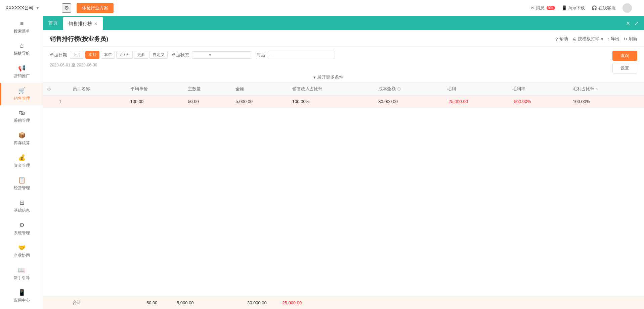 This screenshot has height=309, width=644. What do you see at coordinates (533, 8) in the screenshot?
I see `message-icon: ✉` at bounding box center [533, 8].